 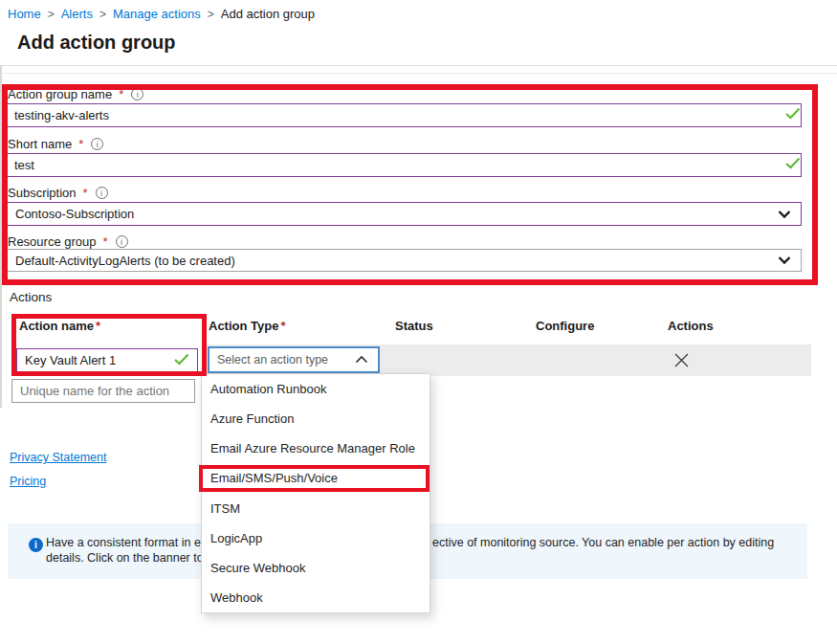 What do you see at coordinates (57, 193) in the screenshot?
I see `subscription-label: Subscription*i` at bounding box center [57, 193].